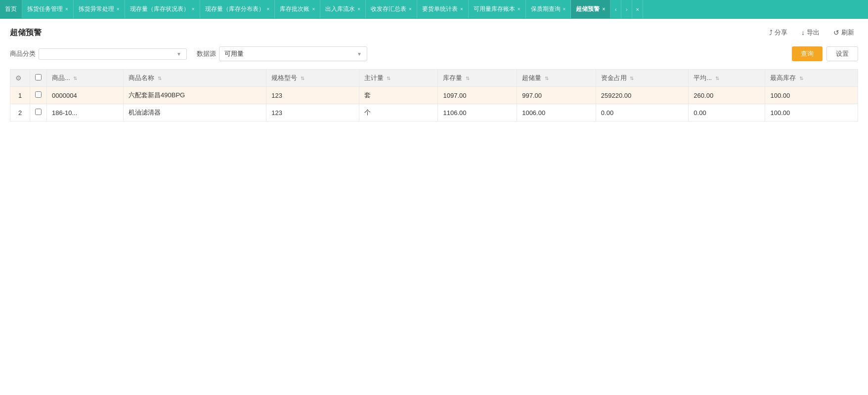 The width and height of the screenshot is (868, 395). What do you see at coordinates (39, 77) in the screenshot?
I see `select-all-checkbox` at bounding box center [39, 77].